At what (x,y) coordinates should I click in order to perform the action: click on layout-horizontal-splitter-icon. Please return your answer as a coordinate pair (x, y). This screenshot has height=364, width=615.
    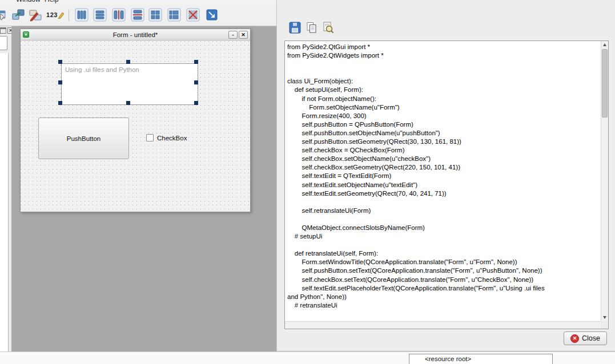
    Looking at the image, I should click on (119, 15).